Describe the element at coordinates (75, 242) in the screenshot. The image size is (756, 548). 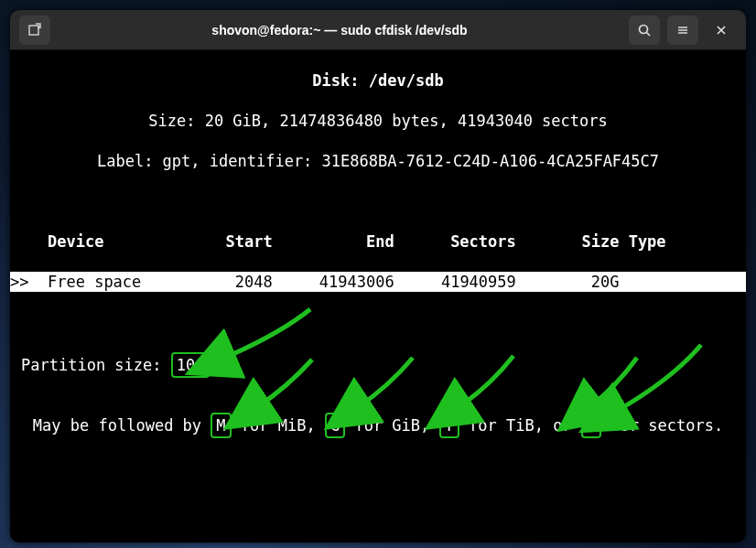
I see `col-device: Device` at that location.